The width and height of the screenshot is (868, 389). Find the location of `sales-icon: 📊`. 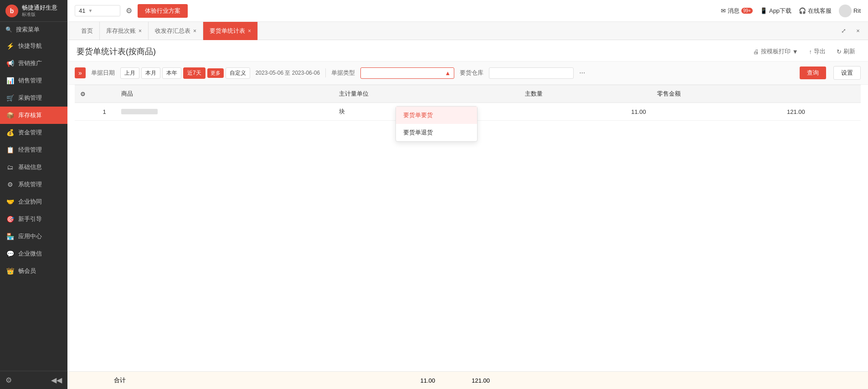

sales-icon: 📊 is located at coordinates (10, 81).